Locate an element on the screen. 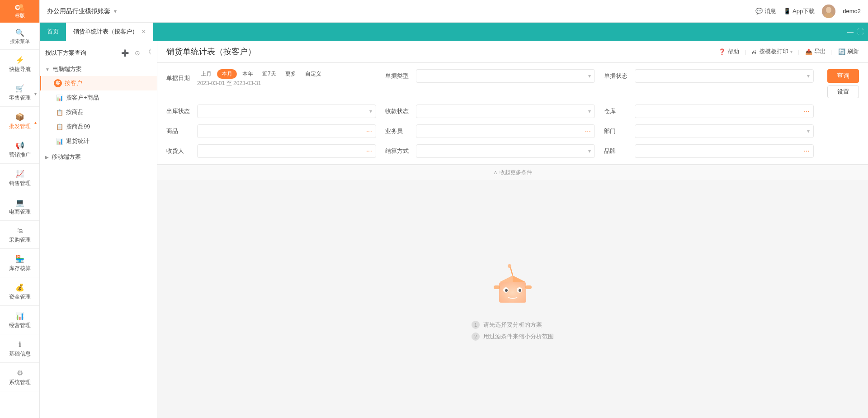 The width and height of the screenshot is (868, 418). tab-maximize-button: ⛶ is located at coordinates (860, 32).